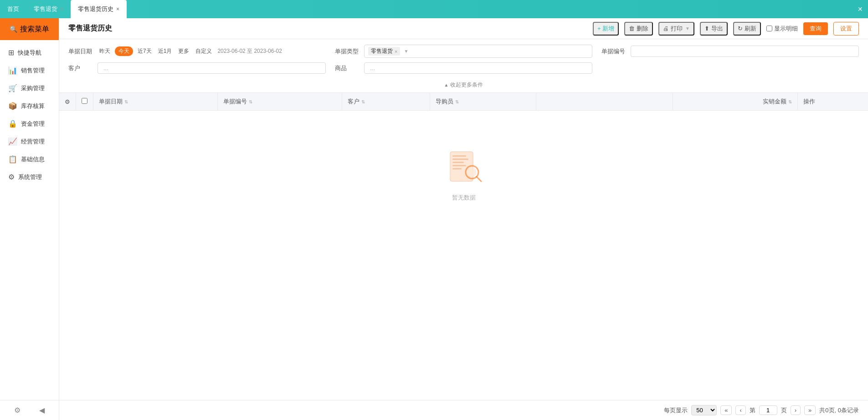 The height and width of the screenshot is (420, 868). What do you see at coordinates (782, 29) in the screenshot?
I see `show-detail-checkbox-label: 显示明细` at bounding box center [782, 29].